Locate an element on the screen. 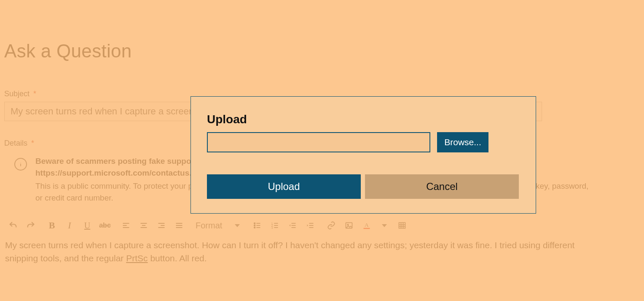 The height and width of the screenshot is (301, 644). file-row: Browse... is located at coordinates (363, 142).